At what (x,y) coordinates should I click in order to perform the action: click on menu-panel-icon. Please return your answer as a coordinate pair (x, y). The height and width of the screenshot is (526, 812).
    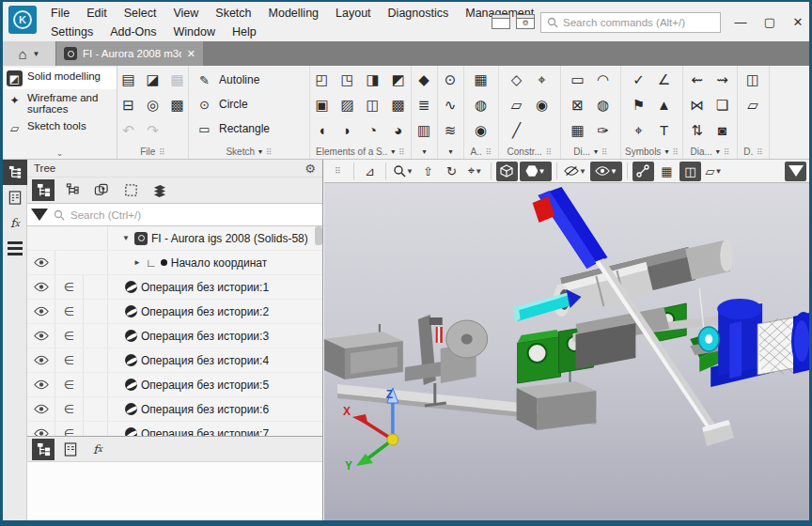
    Looking at the image, I should click on (15, 248).